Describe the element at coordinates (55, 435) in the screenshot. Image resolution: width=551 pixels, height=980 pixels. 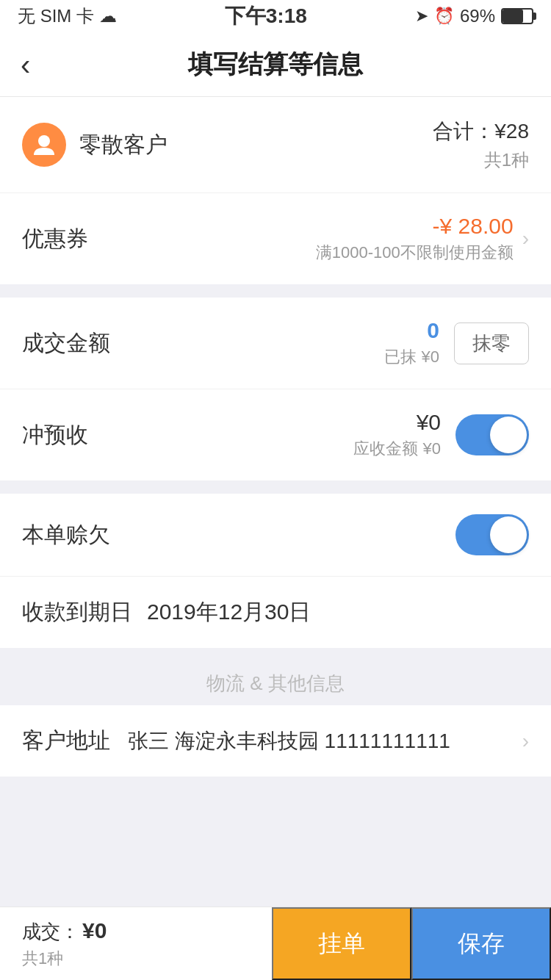
I see `prepay-label: 冲预收` at that location.